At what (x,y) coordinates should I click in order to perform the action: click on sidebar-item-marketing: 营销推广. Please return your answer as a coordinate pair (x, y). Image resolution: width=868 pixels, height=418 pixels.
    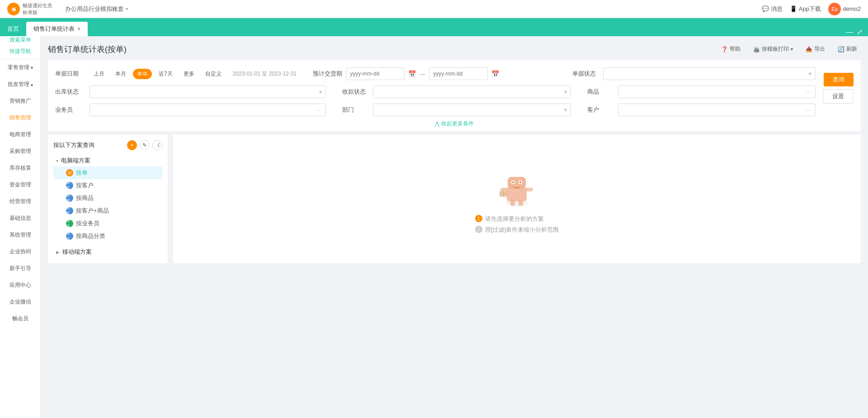
    Looking at the image, I should click on (20, 101).